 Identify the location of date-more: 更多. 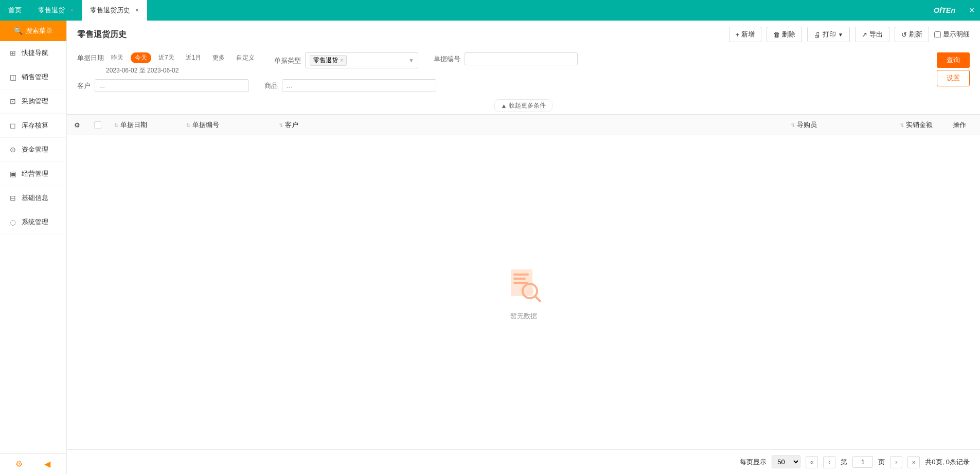
(219, 58).